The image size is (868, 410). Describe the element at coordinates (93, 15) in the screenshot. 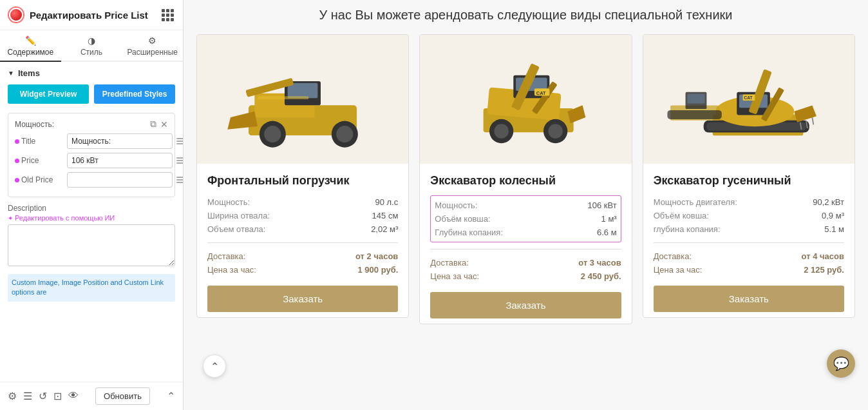

I see `panel-title: Редактировать Price List` at that location.